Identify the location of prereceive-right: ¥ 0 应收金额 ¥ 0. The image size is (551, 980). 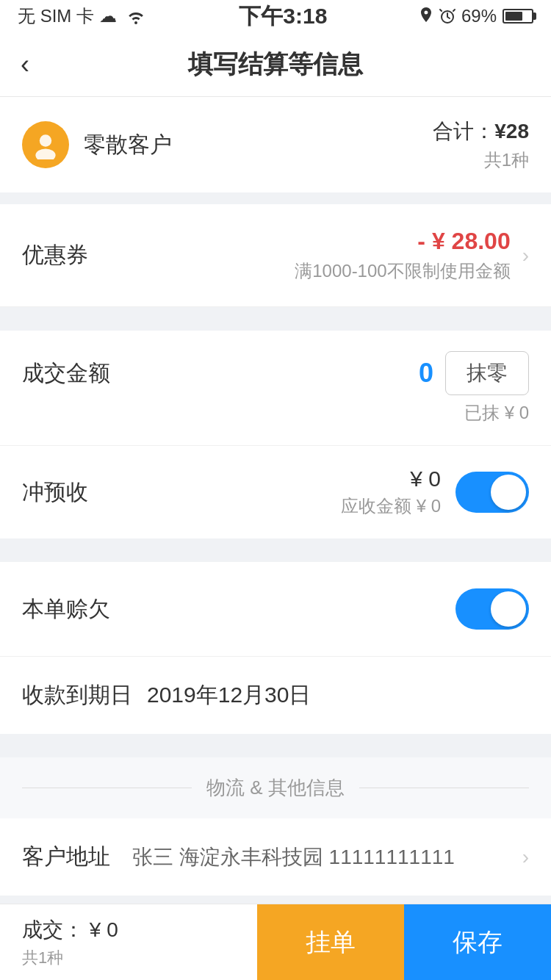
(435, 492).